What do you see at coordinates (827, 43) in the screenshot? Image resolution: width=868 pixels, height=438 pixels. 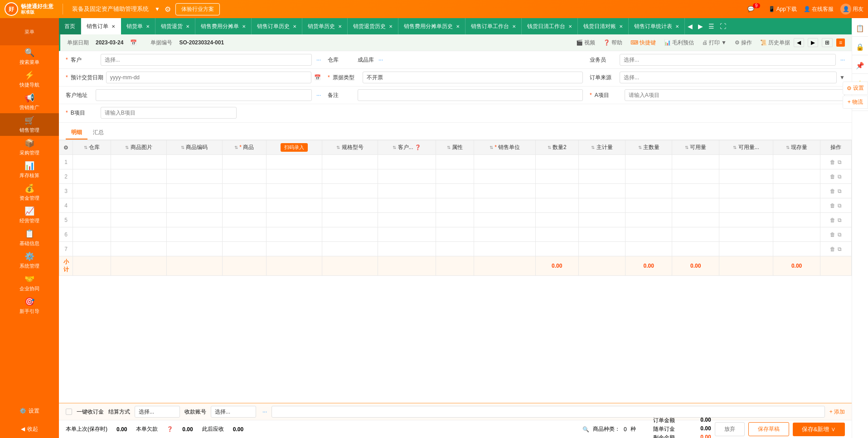 I see `grid-view-btn: ⊞` at bounding box center [827, 43].